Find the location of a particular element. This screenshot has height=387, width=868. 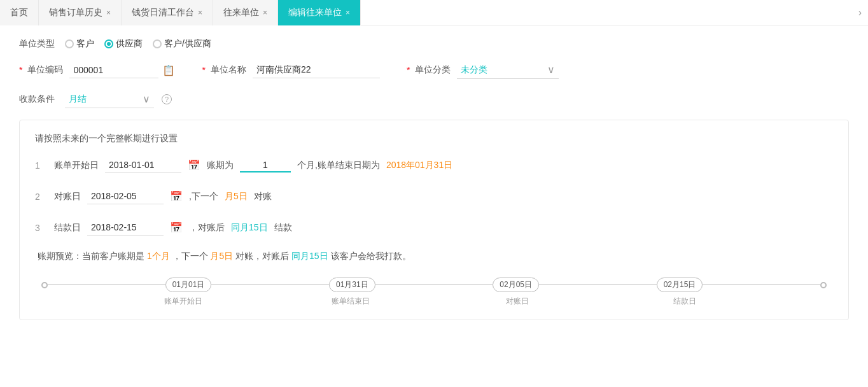

unit-category-select: 未分类 ∨ is located at coordinates (508, 70).